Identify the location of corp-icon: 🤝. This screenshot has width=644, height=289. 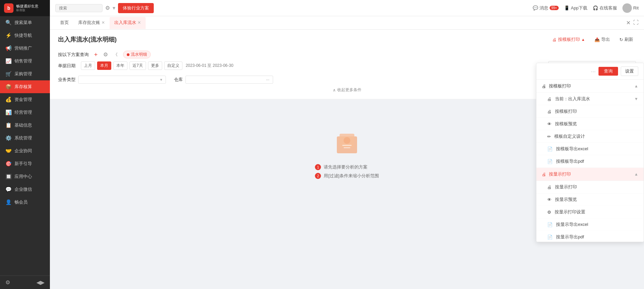
(9, 151).